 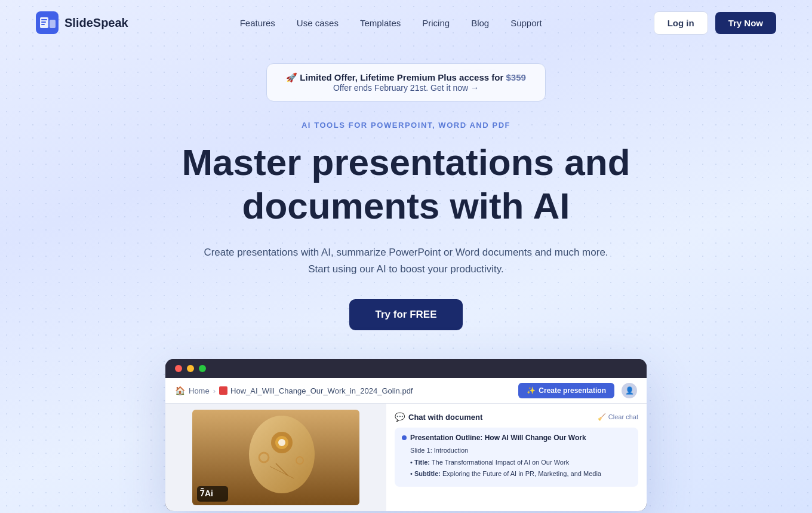 I want to click on logo-icon, so click(x=47, y=23).